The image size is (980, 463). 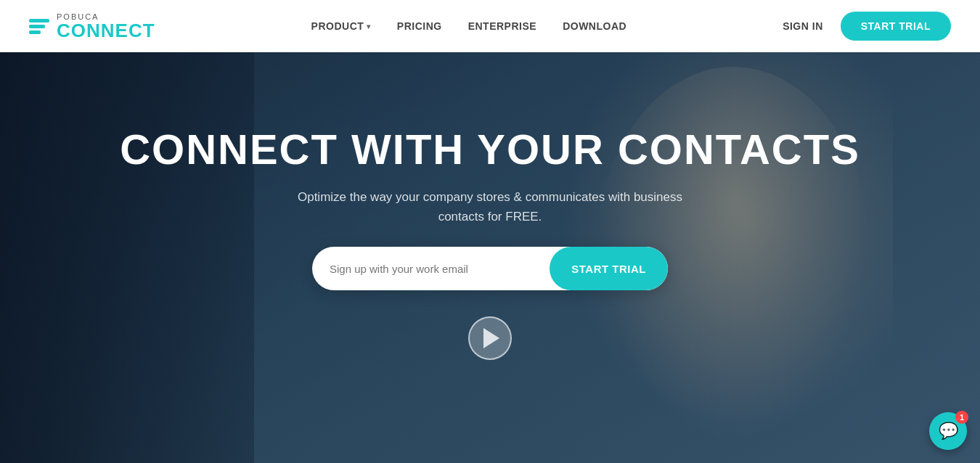 I want to click on nav-download: DOWNLOAD, so click(x=595, y=26).